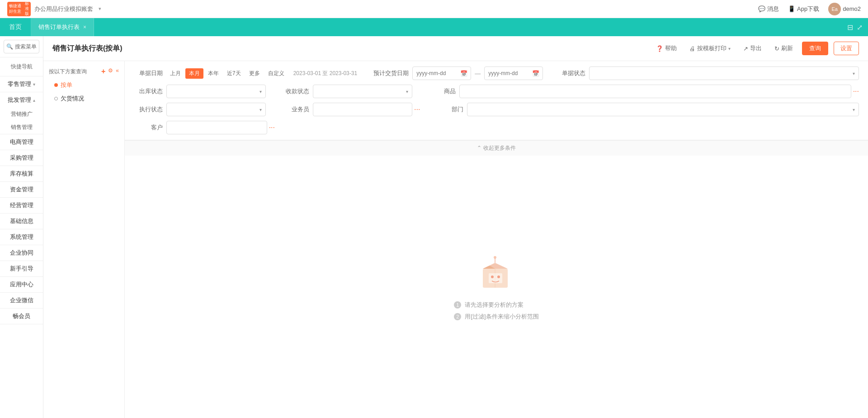 The image size is (868, 418). I want to click on sidebar-group-corpwechat: 企业微信, so click(22, 300).